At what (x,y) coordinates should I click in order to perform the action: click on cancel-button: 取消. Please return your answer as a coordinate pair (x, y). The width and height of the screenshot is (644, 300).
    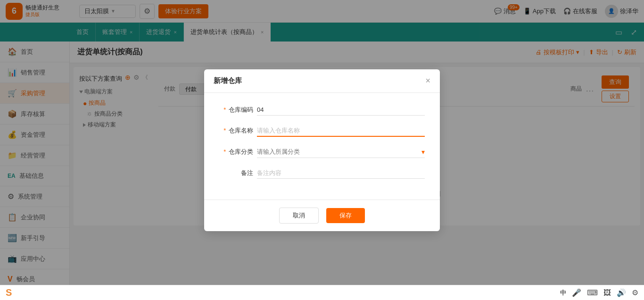
    Looking at the image, I should click on (299, 216).